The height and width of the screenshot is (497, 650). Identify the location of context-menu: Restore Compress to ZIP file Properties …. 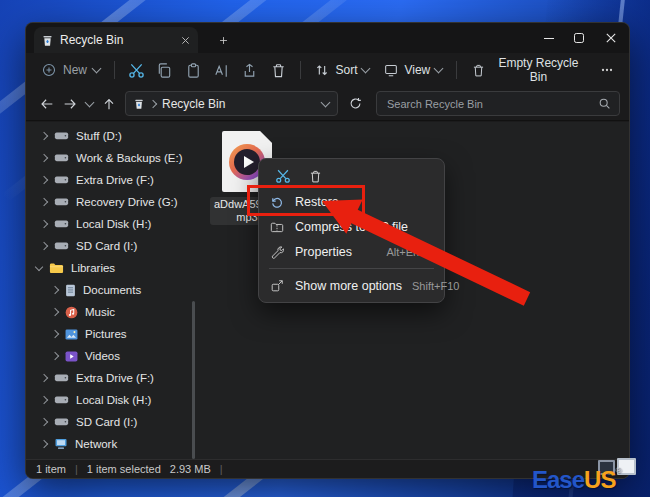
(352, 230).